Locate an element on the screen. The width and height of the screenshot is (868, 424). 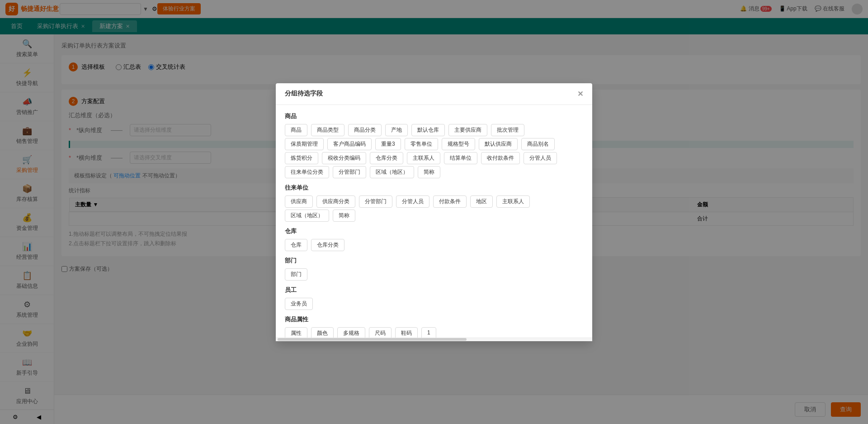
field-tag: 批次管理 is located at coordinates (508, 130).